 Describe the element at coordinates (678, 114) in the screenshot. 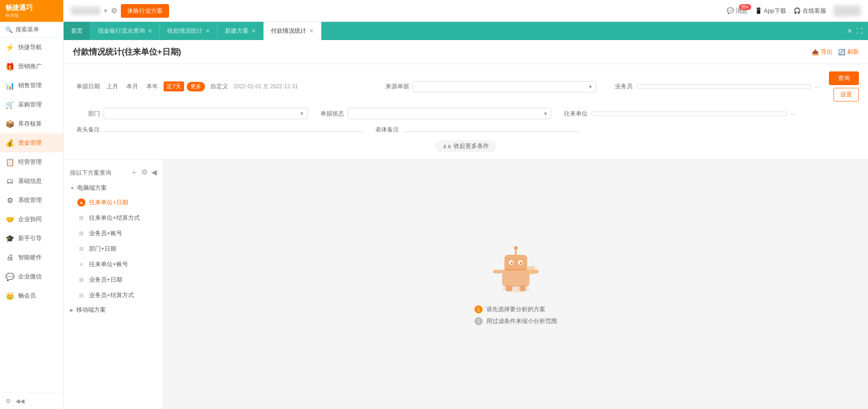

I see `filter-partner: 往来单位 ···` at that location.